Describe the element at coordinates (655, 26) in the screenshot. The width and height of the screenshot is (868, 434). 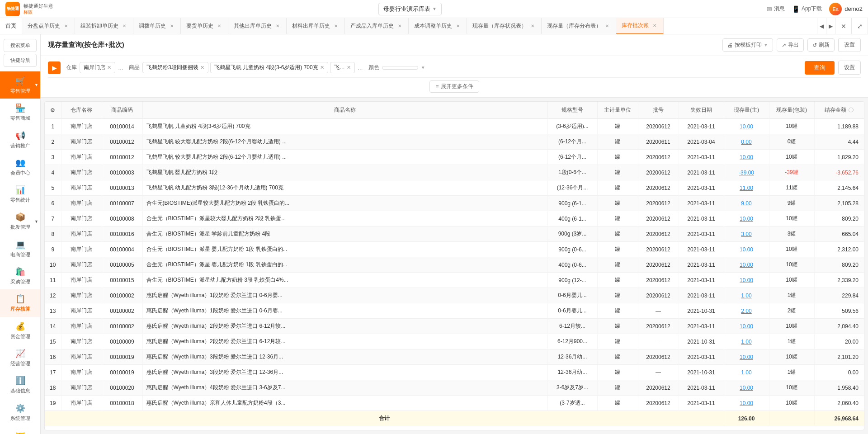
I see `tab-ku-cun-close: ✕` at that location.